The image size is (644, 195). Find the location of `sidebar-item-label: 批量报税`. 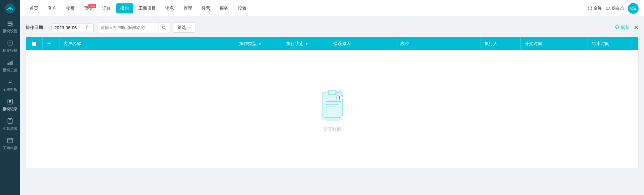

sidebar-item-label: 批量报税 is located at coordinates (10, 50).